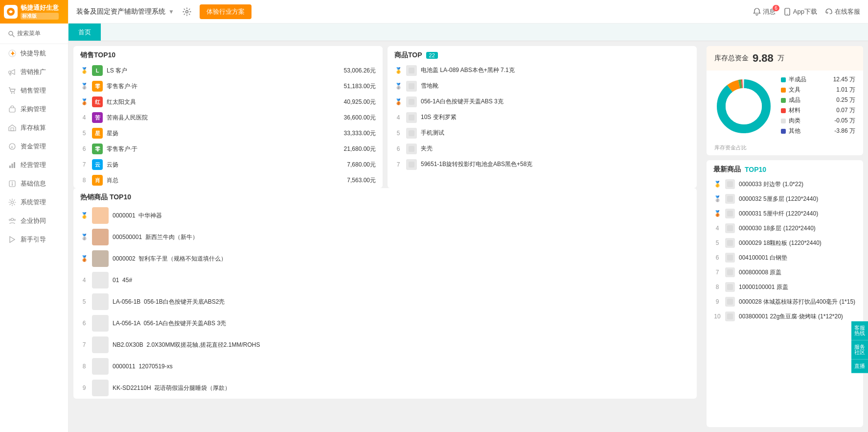 The width and height of the screenshot is (868, 432). I want to click on sidebar-item-guide: 新手引导, so click(34, 240).